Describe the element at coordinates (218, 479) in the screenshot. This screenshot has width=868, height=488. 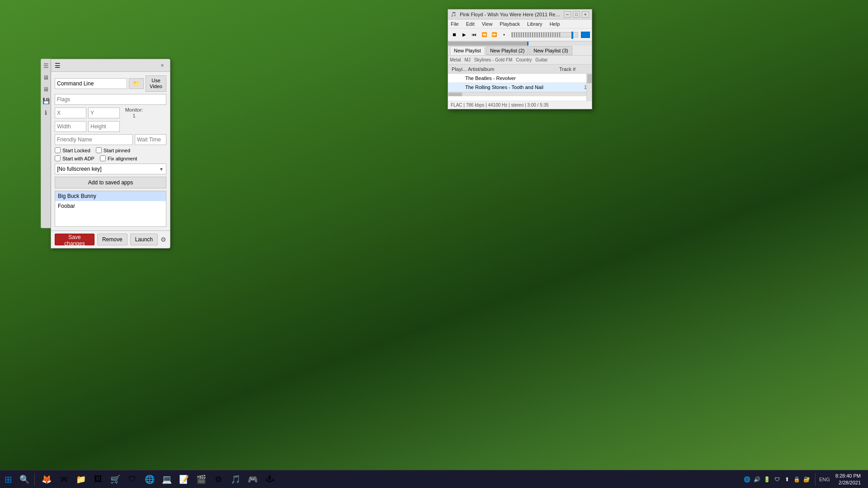
I see `taskbar-app-dev: ⚙` at that location.